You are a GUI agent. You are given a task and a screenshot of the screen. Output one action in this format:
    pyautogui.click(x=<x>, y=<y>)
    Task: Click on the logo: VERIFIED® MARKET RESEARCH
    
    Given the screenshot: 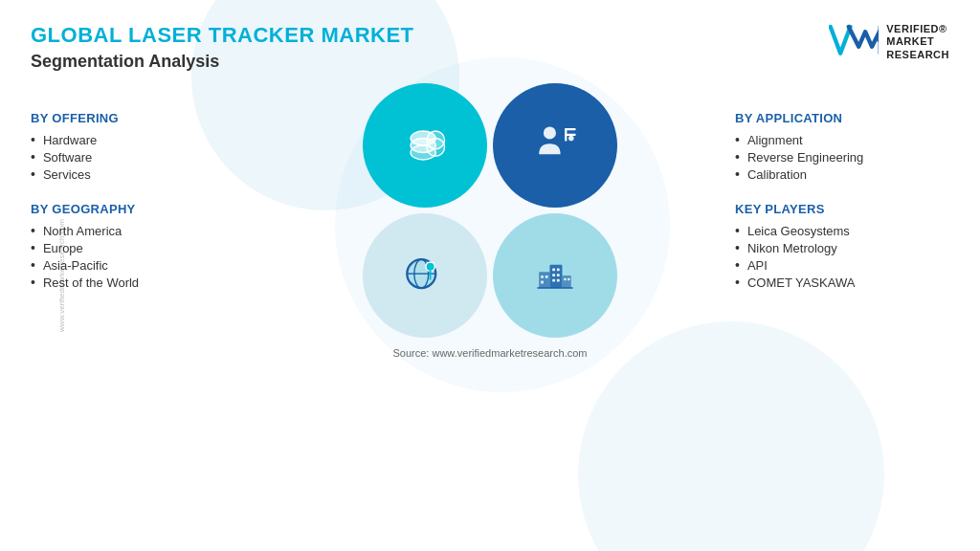 What is the action you would take?
    pyautogui.click(x=889, y=42)
    